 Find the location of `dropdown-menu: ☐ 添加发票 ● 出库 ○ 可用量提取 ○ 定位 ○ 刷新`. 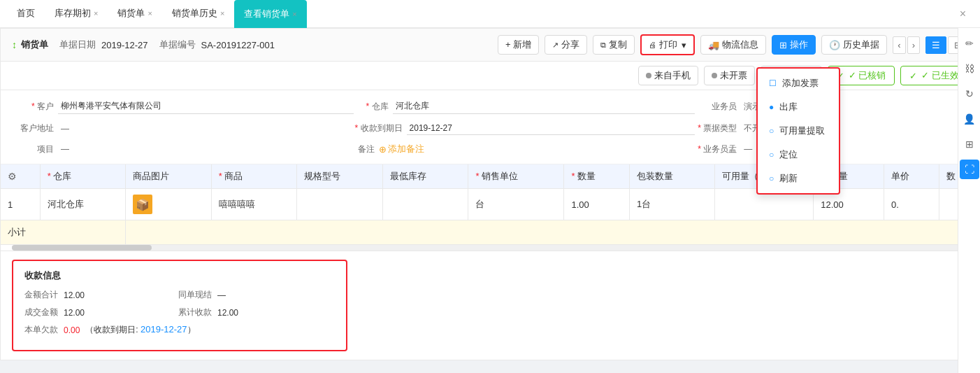

dropdown-menu: ☐ 添加发票 ● 出库 ○ 可用量提取 ○ 定位 ○ 刷新 is located at coordinates (798, 131).